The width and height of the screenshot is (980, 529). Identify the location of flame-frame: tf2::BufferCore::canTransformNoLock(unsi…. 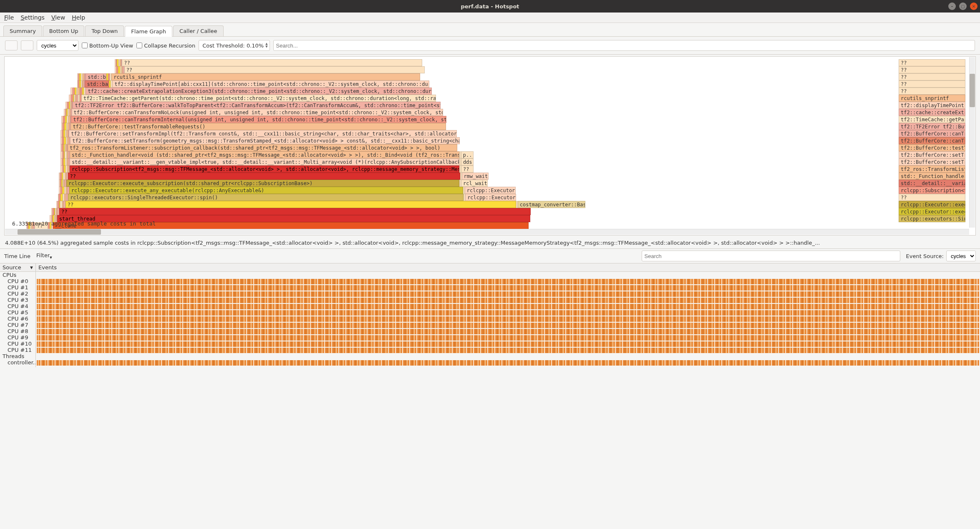
(257, 113).